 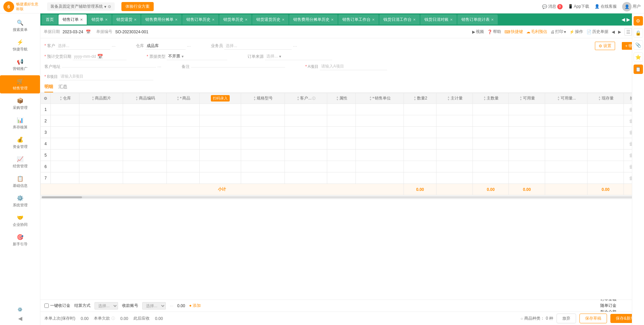 What do you see at coordinates (576, 32) in the screenshot?
I see `operation-btn: ⚡ 操作` at bounding box center [576, 32].